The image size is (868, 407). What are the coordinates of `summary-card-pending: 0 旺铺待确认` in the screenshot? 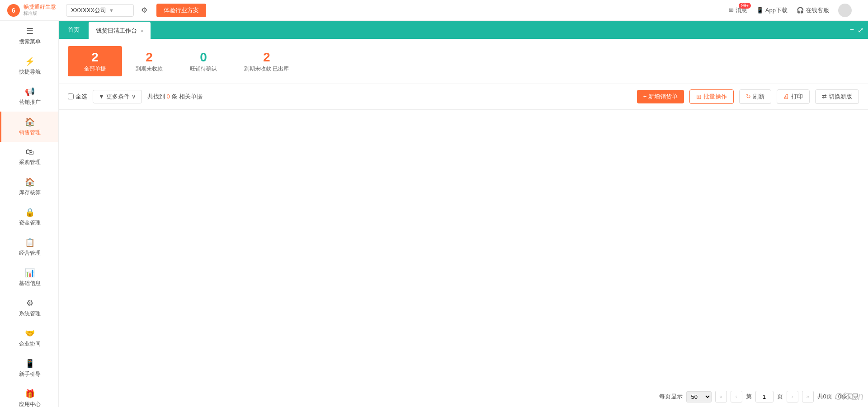 It's located at (203, 61).